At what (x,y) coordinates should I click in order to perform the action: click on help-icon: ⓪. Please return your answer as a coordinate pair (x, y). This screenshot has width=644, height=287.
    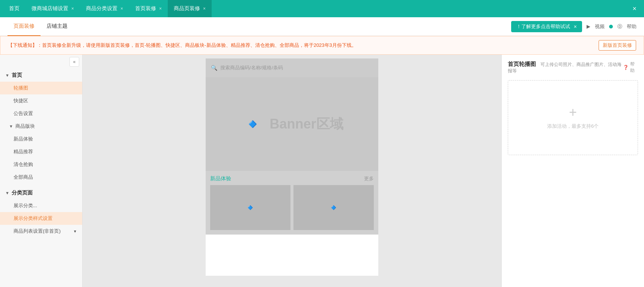
    Looking at the image, I should click on (620, 27).